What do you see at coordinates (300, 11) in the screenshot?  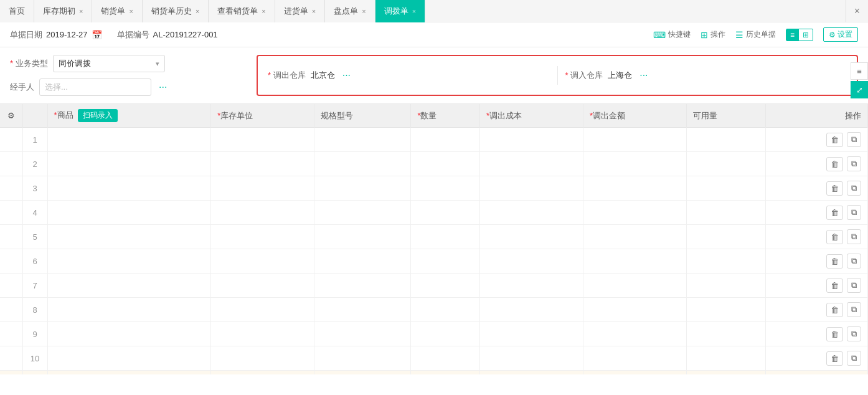 I see `tab-purchase-order: 进货单 ×` at bounding box center [300, 11].